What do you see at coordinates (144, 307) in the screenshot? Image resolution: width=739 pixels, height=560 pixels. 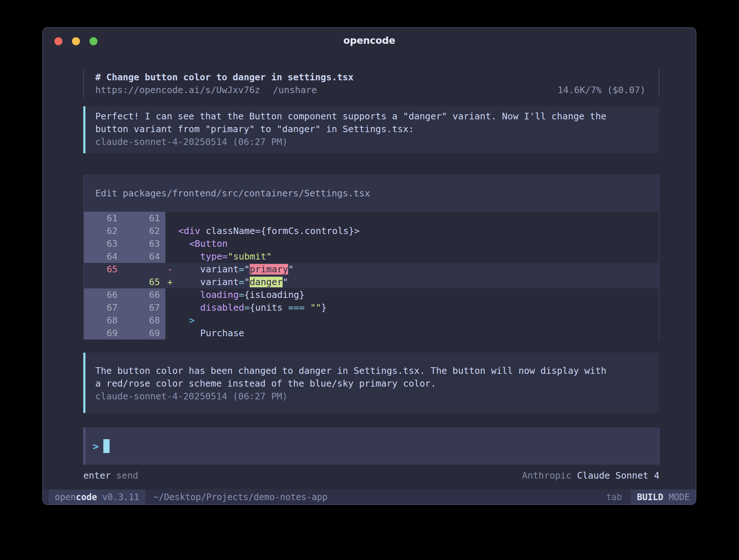 I see `line-number-new: 67` at bounding box center [144, 307].